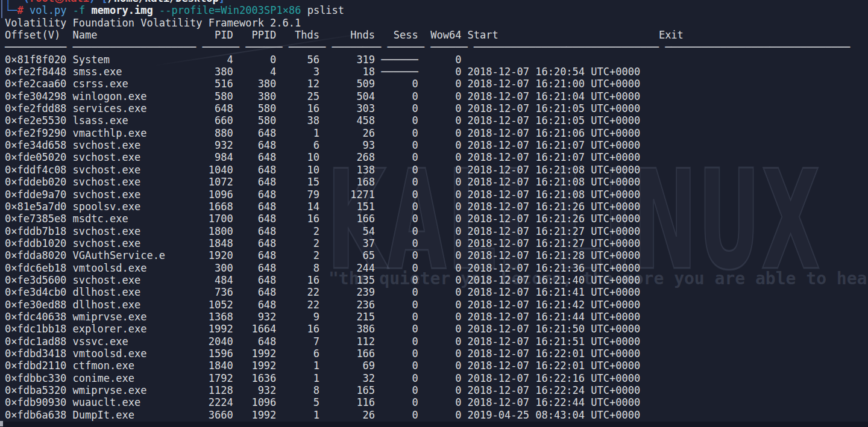 This screenshot has width=868, height=427. What do you see at coordinates (427, 378) in the screenshot?
I see `process-row: 0×fdbbc330 conime.exe 1792 1636 1 32 0 0…` at bounding box center [427, 378].